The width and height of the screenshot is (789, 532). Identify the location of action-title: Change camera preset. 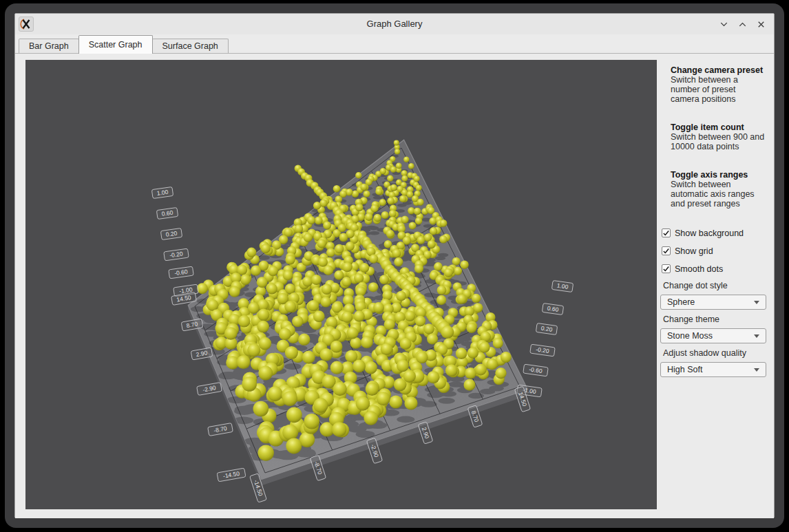
(719, 70).